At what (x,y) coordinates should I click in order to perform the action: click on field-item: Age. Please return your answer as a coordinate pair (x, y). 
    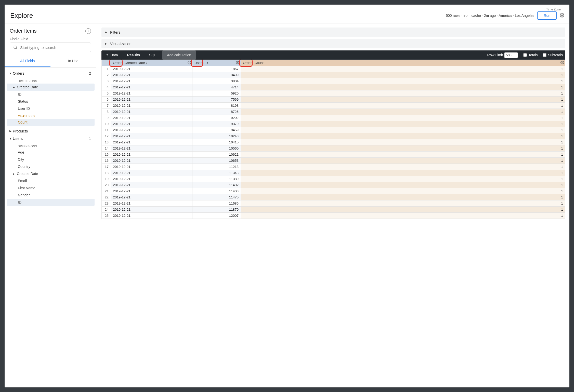
    Looking at the image, I should click on (50, 152).